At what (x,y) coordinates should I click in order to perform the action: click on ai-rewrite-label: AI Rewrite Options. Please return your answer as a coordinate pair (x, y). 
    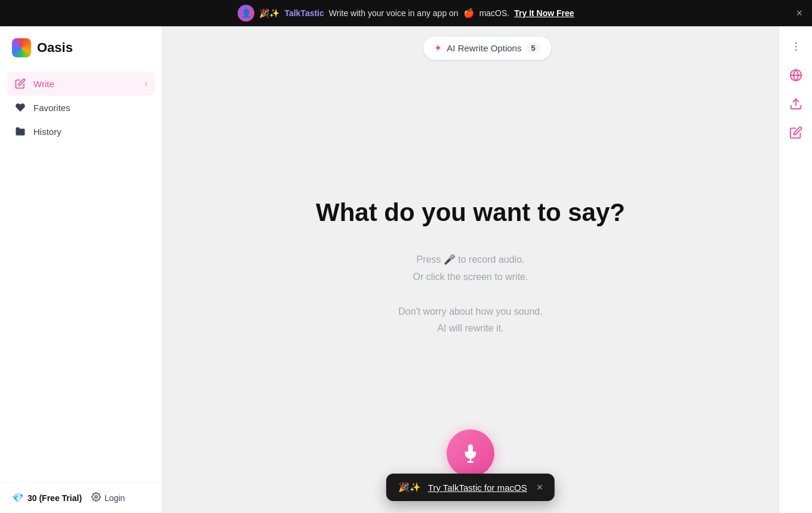
    Looking at the image, I should click on (484, 48).